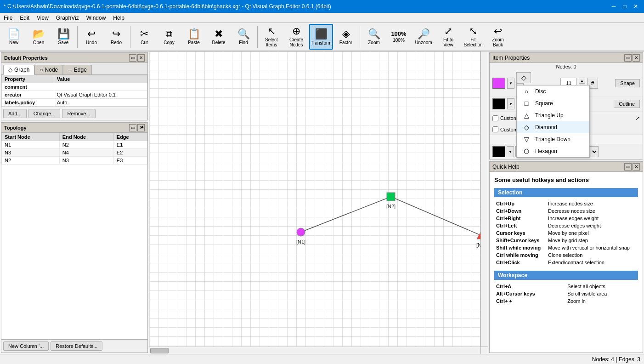  I want to click on undo-button: ↩ Undo, so click(91, 37).